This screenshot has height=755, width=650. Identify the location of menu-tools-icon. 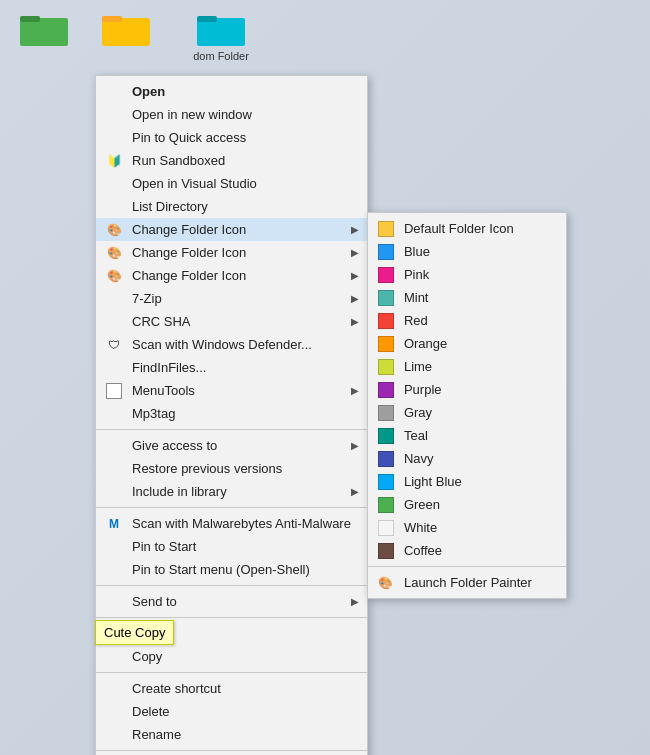
(114, 391).